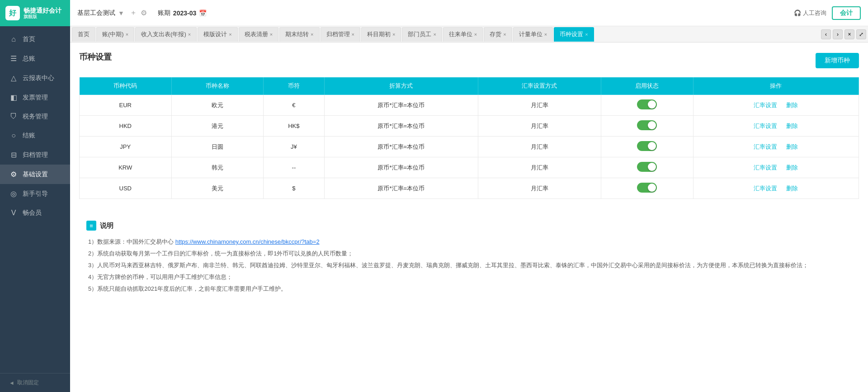 Image resolution: width=868 pixels, height=392 pixels. What do you see at coordinates (217, 34) in the screenshot?
I see `tab-template: 模版设计 ×` at bounding box center [217, 34].